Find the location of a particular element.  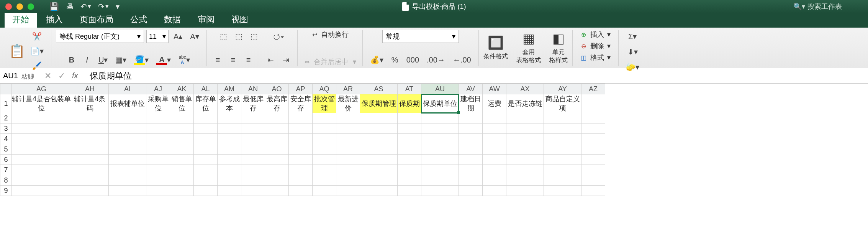

column-header-AN: AN is located at coordinates (253, 89).